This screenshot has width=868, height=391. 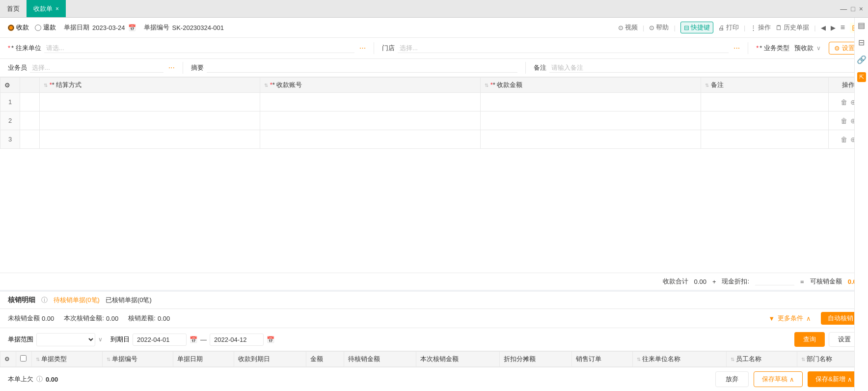 What do you see at coordinates (30, 85) in the screenshot?
I see `row-num-th` at bounding box center [30, 85].